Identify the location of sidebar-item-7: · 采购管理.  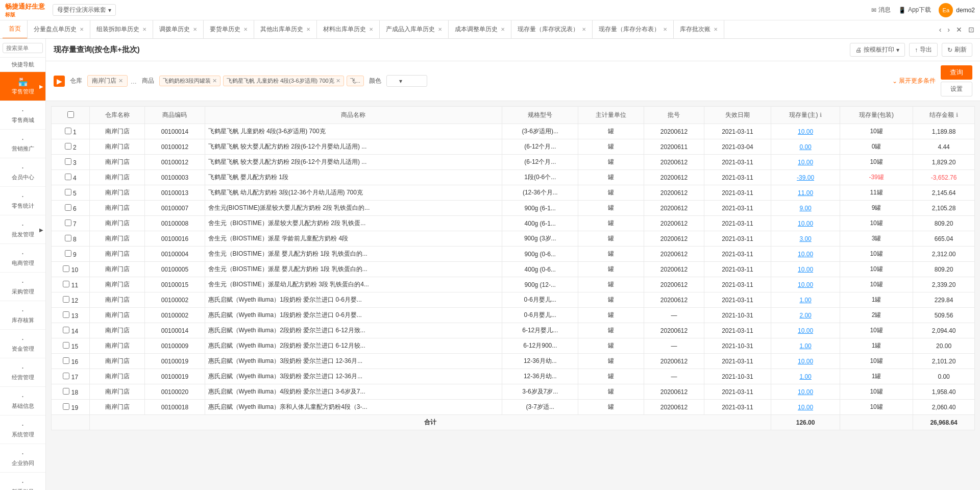
(22, 287).